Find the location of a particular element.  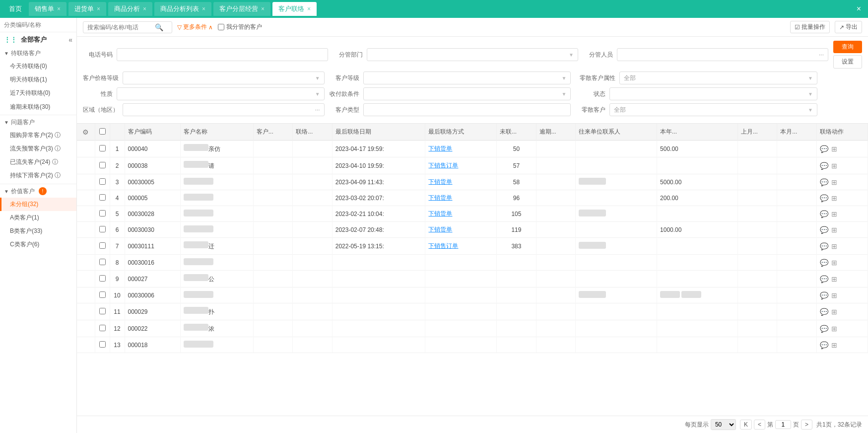

field-dept-input: ▼ is located at coordinates (472, 55).